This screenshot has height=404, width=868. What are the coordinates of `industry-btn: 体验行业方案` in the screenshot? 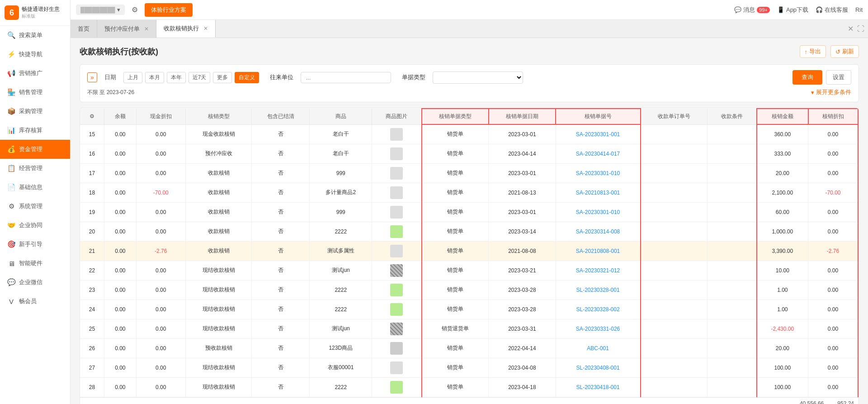 It's located at (169, 10).